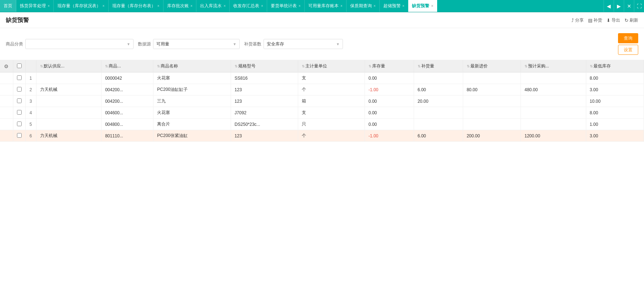 This screenshot has width=644, height=287. I want to click on th-row-num, so click(31, 66).